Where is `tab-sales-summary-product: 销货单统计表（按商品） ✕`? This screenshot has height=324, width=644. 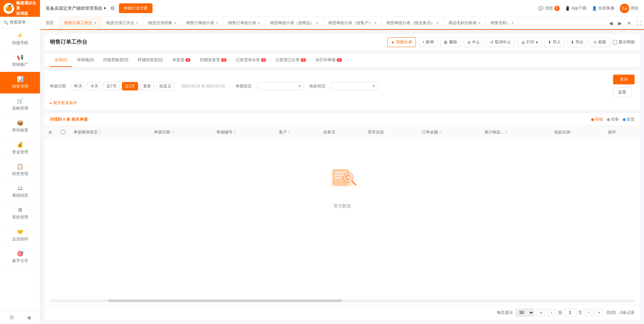
tab-sales-summary-product: 销货单统计表（按商品） ✕ is located at coordinates (294, 23).